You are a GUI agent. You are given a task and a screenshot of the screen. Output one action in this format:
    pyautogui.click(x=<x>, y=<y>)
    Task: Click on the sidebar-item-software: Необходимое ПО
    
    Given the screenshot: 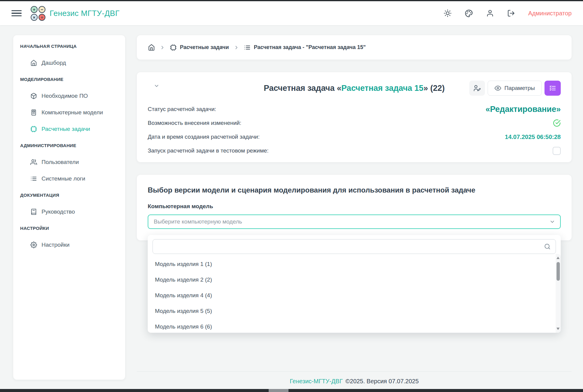 What is the action you would take?
    pyautogui.click(x=69, y=96)
    